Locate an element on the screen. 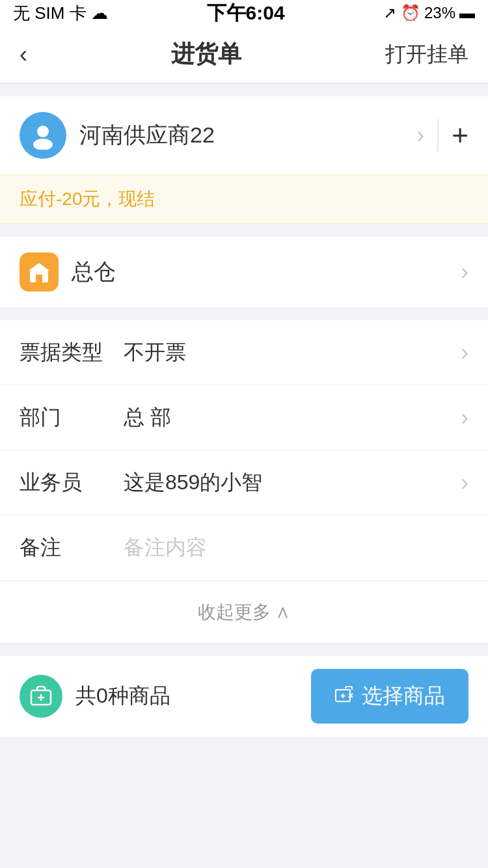 The width and height of the screenshot is (488, 868). warehouse-name: 总仓 is located at coordinates (266, 272).